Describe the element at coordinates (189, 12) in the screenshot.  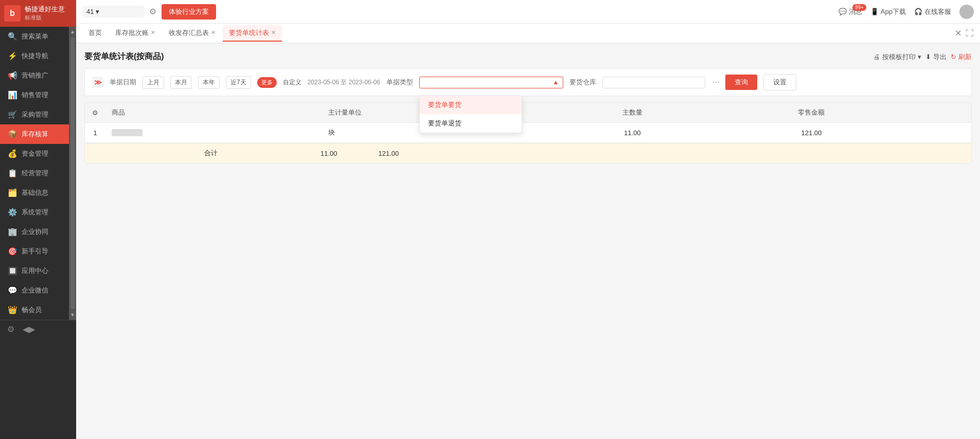
I see `trial-button: 体验行业方案` at that location.